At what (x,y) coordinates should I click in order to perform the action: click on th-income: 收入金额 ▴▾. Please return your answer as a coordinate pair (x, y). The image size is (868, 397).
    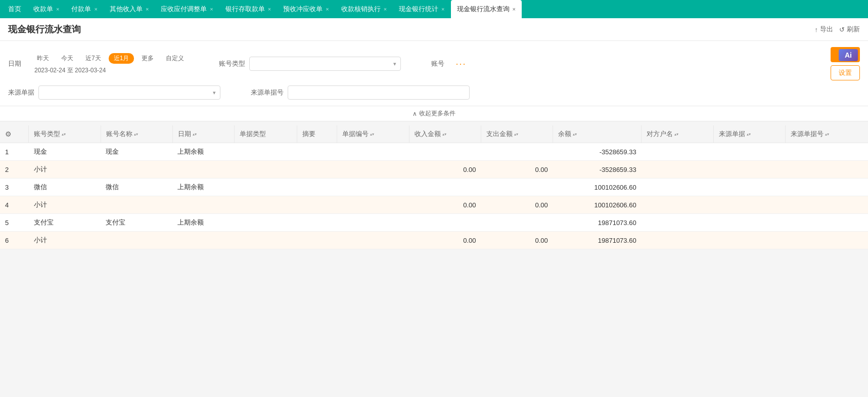
    Looking at the image, I should click on (445, 135).